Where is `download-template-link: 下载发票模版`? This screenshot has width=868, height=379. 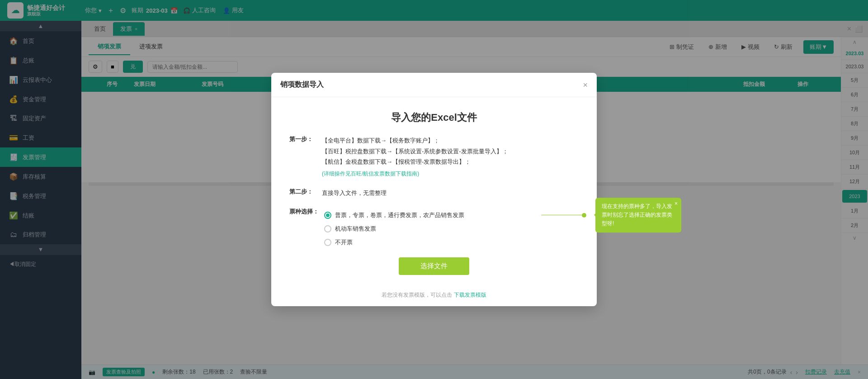 download-template-link: 下载发票模版 is located at coordinates (470, 295).